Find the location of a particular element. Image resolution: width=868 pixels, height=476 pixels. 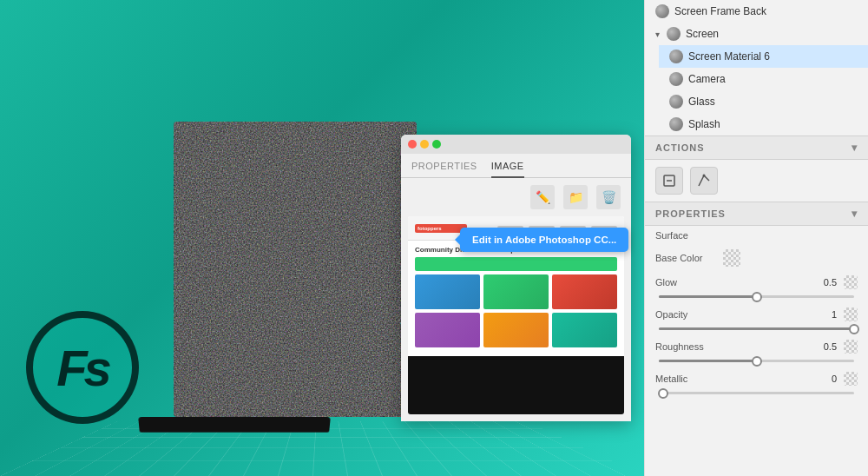

opacity-track is located at coordinates (757, 328).